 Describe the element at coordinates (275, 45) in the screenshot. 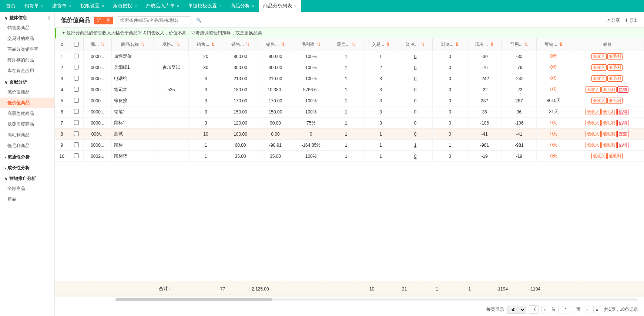

I see `th-sales-col3: 销售... ⇅` at that location.